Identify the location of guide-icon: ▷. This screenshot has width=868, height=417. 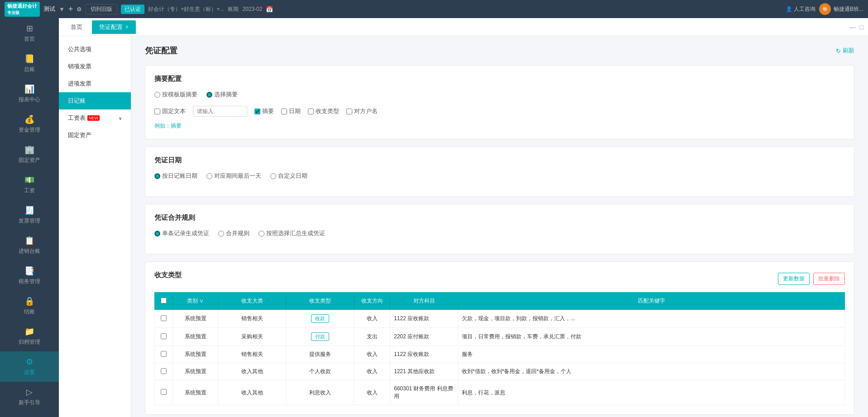
(29, 392).